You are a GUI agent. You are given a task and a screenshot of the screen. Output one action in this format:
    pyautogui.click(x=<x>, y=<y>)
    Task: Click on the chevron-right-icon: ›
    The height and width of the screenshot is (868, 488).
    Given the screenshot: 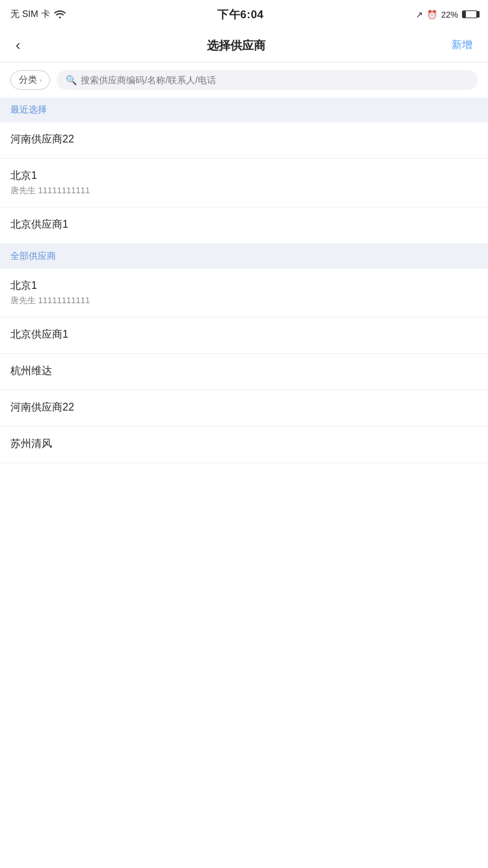 What is the action you would take?
    pyautogui.click(x=40, y=81)
    